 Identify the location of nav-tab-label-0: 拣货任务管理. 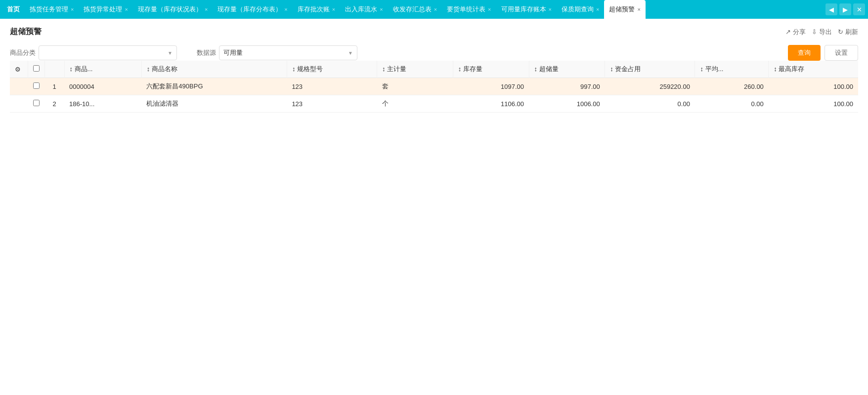
(49, 9).